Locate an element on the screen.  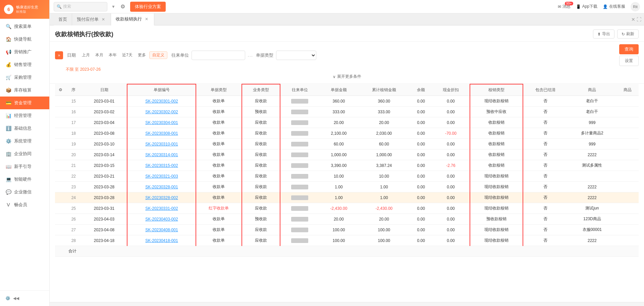
row-doc-no: SK-20230328-002 is located at coordinates (162, 198).